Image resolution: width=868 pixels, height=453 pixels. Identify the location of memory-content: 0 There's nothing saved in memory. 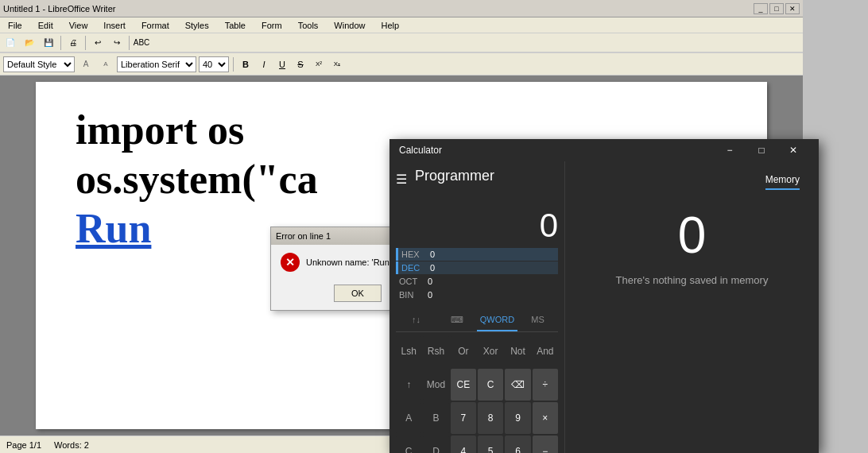
(692, 246).